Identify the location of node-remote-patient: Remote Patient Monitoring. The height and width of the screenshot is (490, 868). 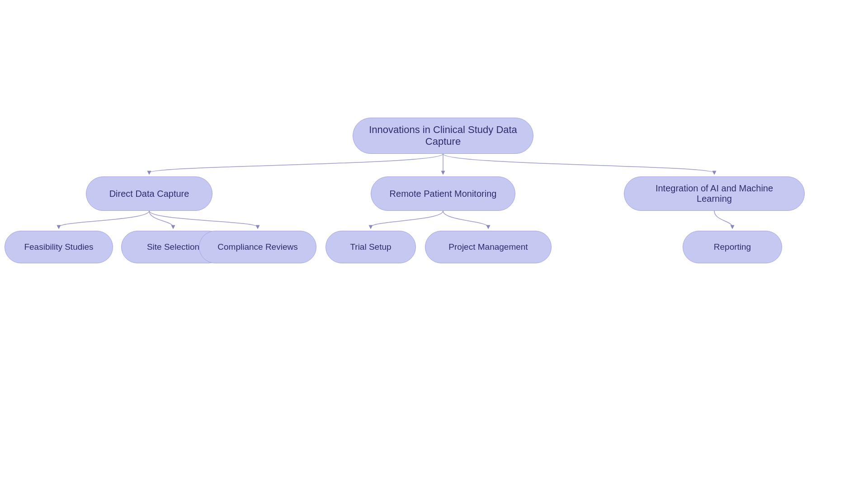
(443, 194).